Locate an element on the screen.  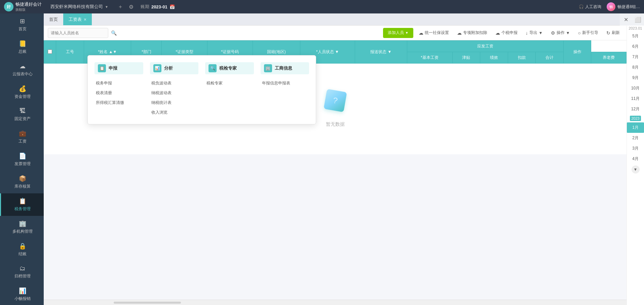
date-month-3: 3月 is located at coordinates (636, 149).